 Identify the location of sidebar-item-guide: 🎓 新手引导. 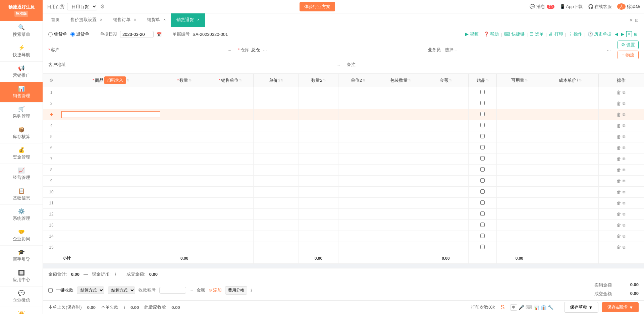
(21, 256).